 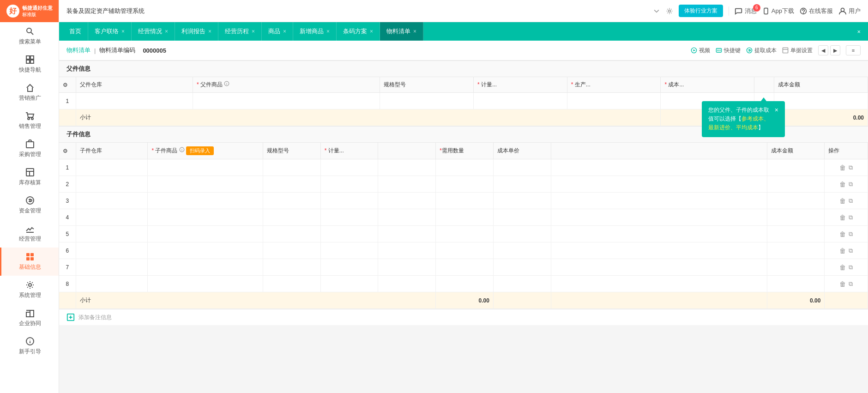 I want to click on parent-cell-produce, so click(x=614, y=101).